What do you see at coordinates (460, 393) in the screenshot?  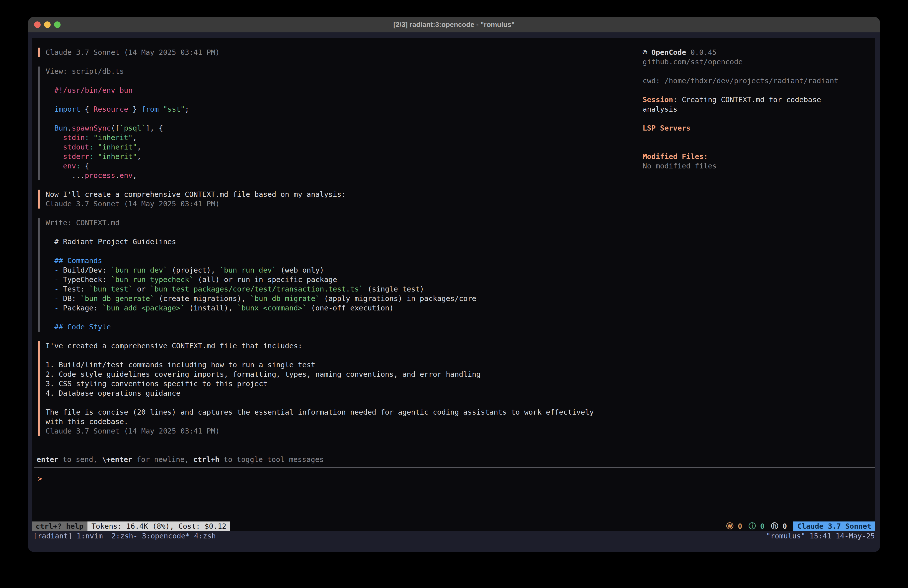 I see `text-line: 4. Database operations guidance` at bounding box center [460, 393].